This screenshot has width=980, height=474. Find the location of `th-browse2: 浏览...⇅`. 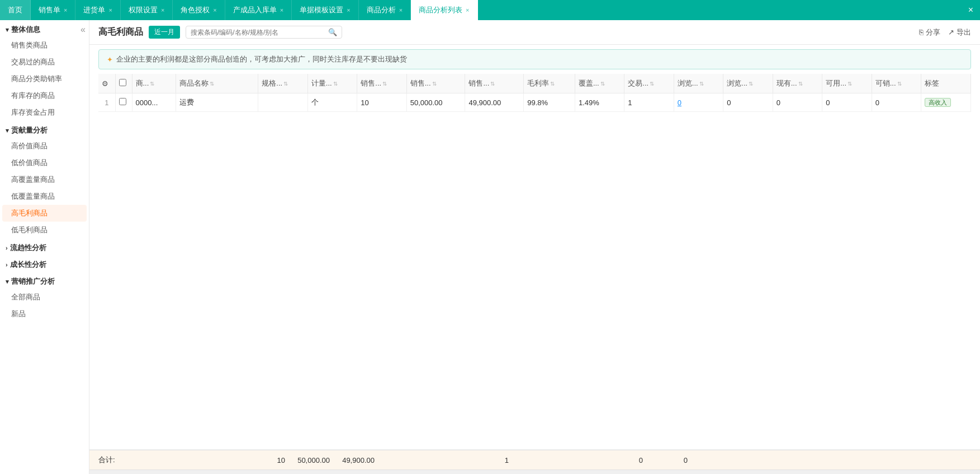

th-browse2: 浏览...⇅ is located at coordinates (748, 84).